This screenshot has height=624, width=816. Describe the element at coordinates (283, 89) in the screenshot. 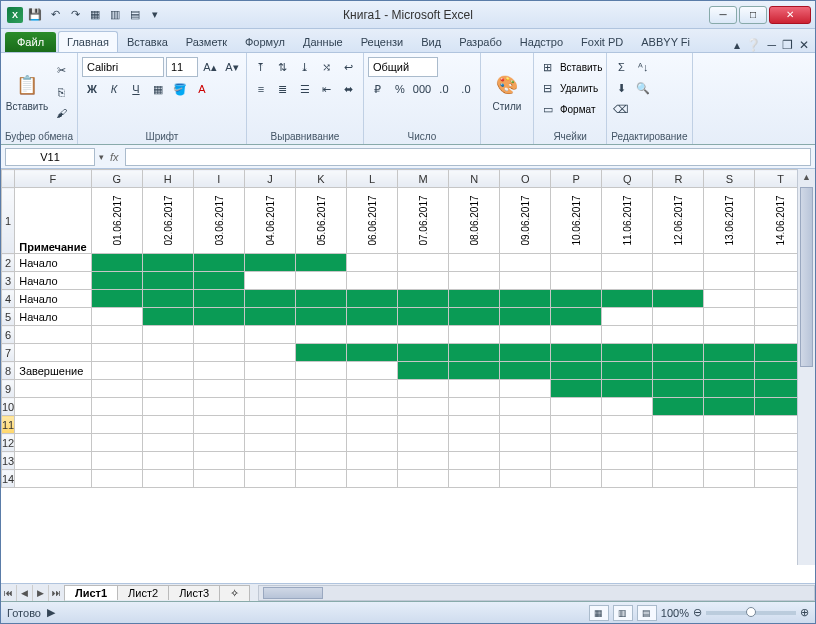

I see `align-center-icon: ≣` at that location.